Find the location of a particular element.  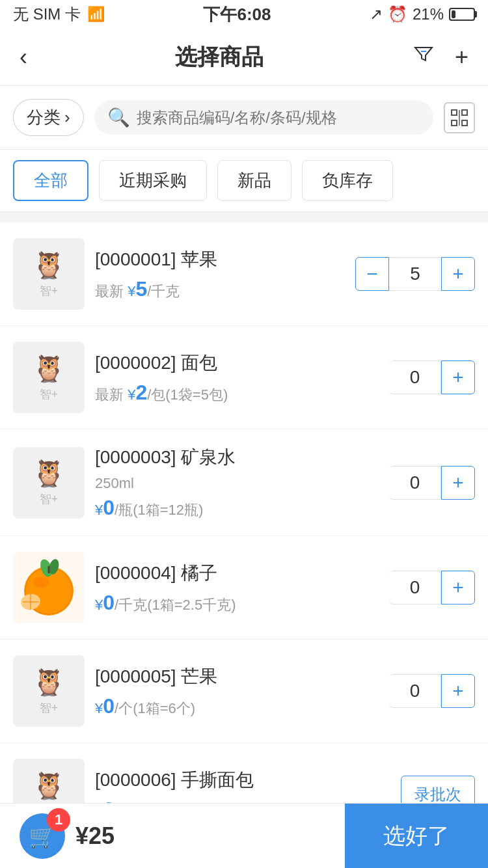

product-thumbnail is located at coordinates (49, 588).